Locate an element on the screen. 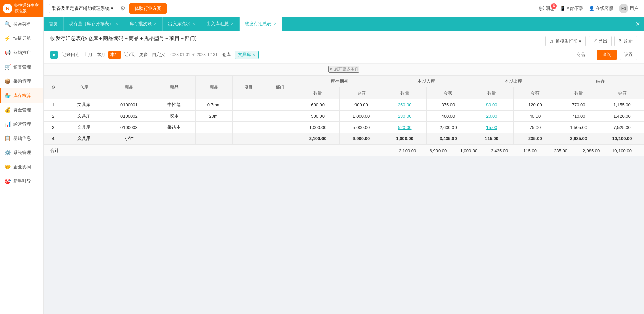  th-open-amt: 金额 is located at coordinates (361, 93).